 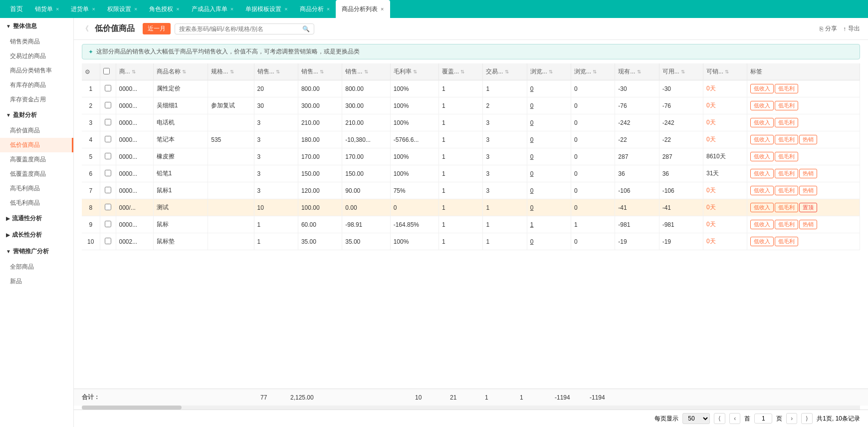 What do you see at coordinates (181, 191) in the screenshot?
I see `row-name: 鼠标1` at bounding box center [181, 191].